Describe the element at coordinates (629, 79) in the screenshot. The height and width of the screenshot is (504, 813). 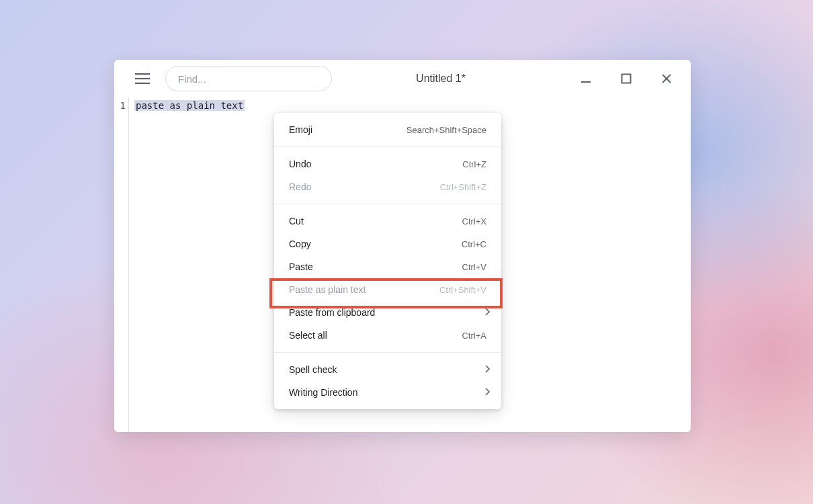
I see `window-controls` at that location.